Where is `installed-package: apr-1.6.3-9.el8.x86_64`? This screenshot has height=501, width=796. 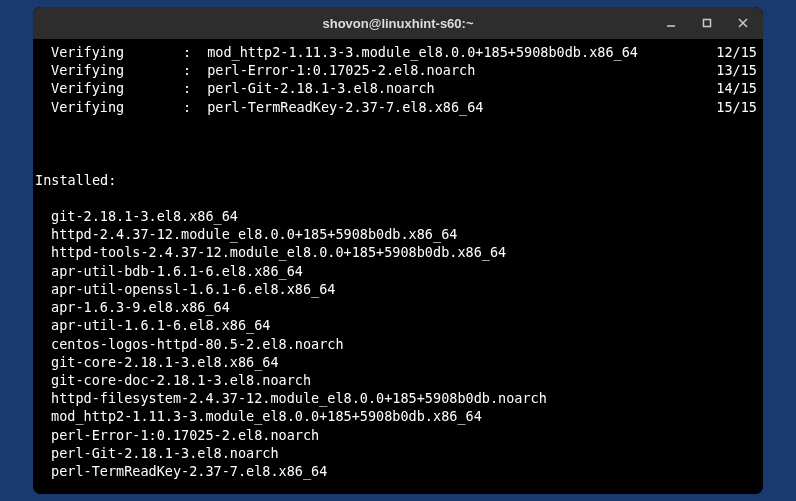
installed-package: apr-1.6.3-9.el8.x86_64 is located at coordinates (398, 307).